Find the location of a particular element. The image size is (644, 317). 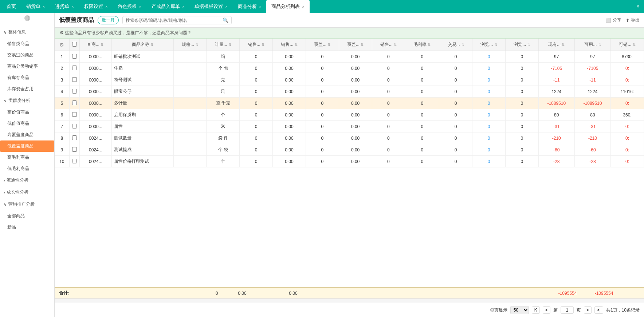

export-button: ⬆ 导出 is located at coordinates (633, 20).